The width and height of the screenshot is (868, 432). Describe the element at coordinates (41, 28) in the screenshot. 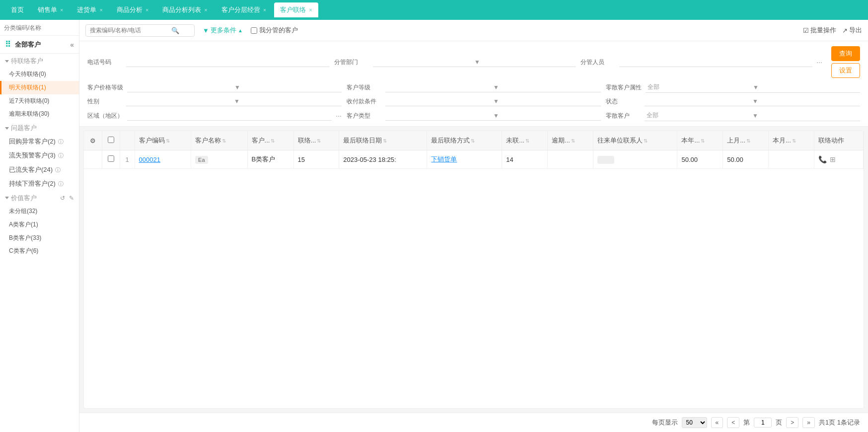

I see `sidebar-search-input` at that location.